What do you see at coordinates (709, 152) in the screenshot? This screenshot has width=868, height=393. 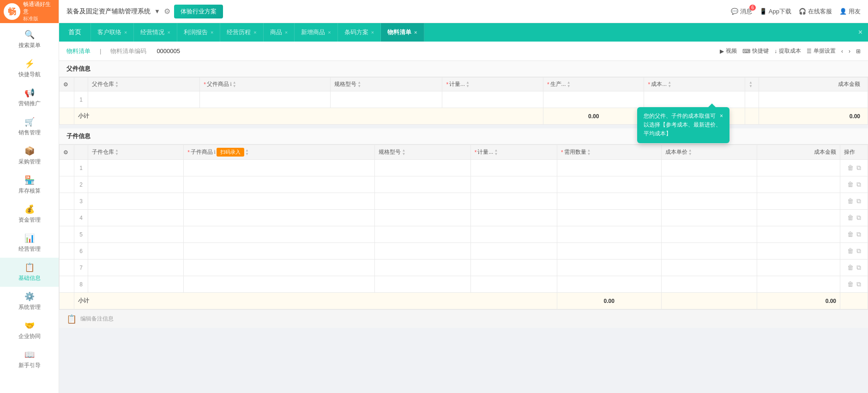 I see `th-child-unit-cost: 成本单价▲▼` at bounding box center [709, 152].